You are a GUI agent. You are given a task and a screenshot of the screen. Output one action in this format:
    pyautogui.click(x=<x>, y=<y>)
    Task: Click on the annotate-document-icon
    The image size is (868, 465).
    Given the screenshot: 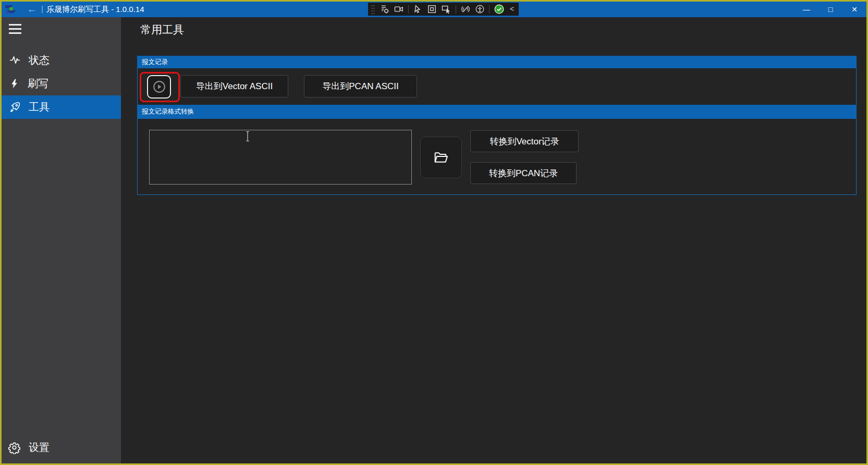 What is the action you would take?
    pyautogui.click(x=385, y=9)
    